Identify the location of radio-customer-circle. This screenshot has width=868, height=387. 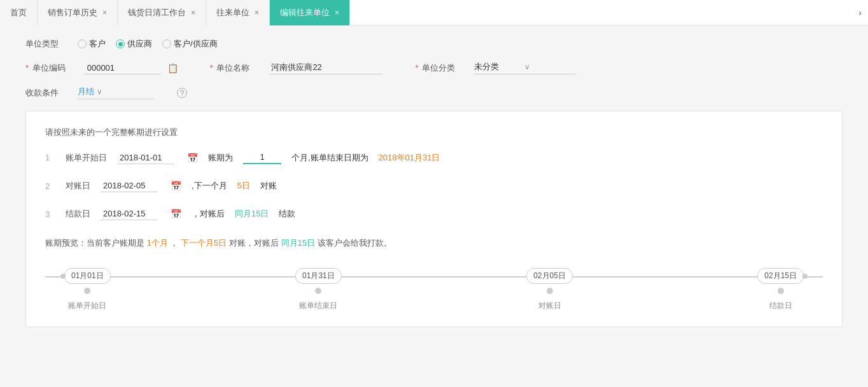
(82, 44).